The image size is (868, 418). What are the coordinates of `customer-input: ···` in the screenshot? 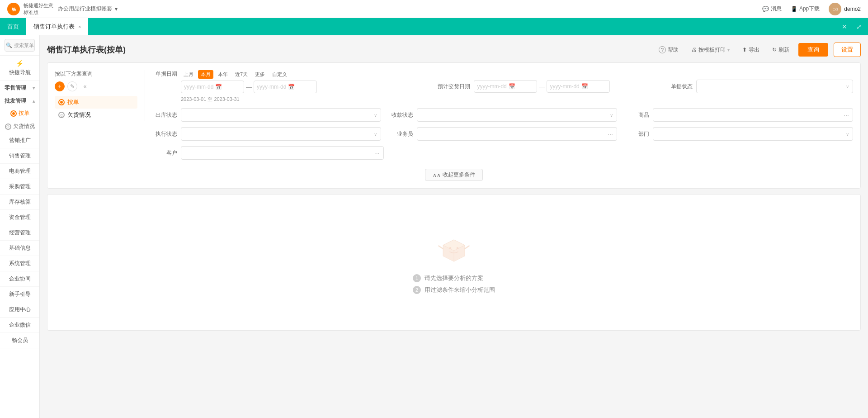 It's located at (282, 153).